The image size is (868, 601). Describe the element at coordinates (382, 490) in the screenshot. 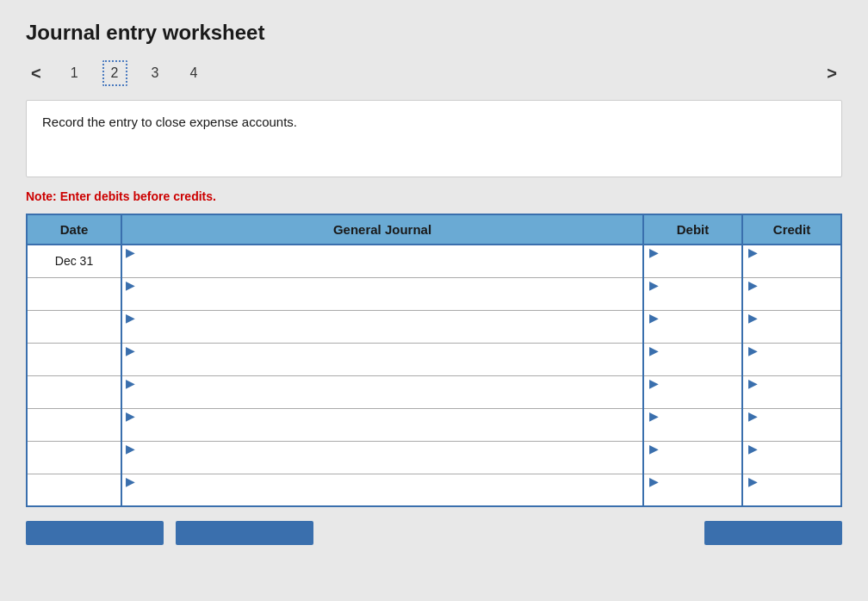

I see `journal-cell-7: ▶` at that location.